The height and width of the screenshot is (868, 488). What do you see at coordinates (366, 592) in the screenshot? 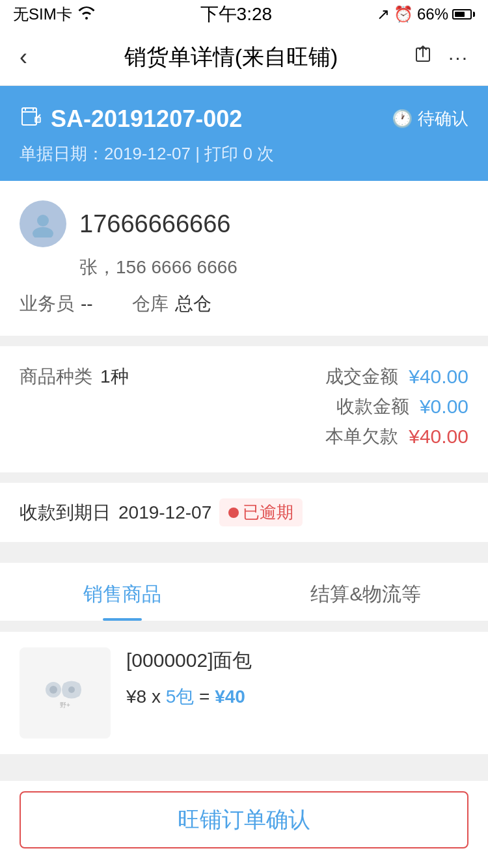
I see `tab-settlement: 结算&物流等` at bounding box center [366, 592].